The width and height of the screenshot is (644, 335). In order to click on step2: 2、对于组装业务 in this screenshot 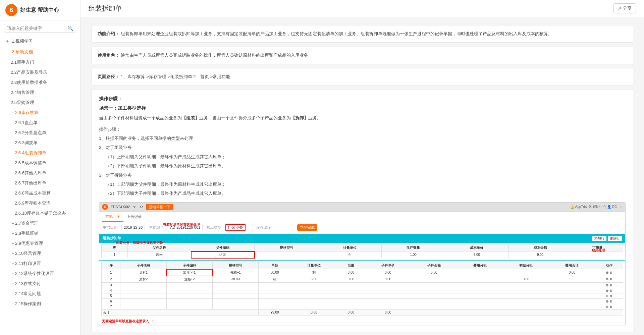, I will do `click(362, 148)`.